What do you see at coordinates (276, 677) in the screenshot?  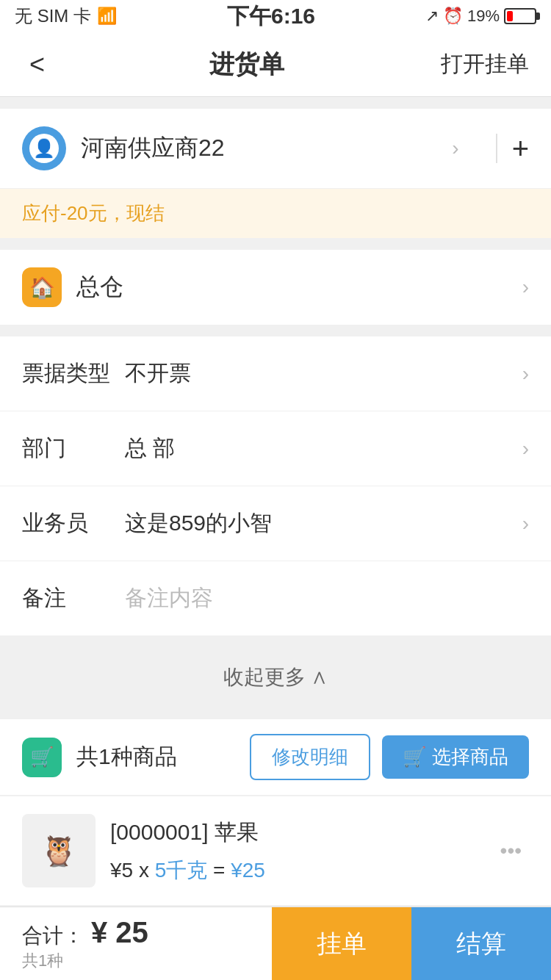 I see `collapse-label: 收起更多 ∧` at bounding box center [276, 677].